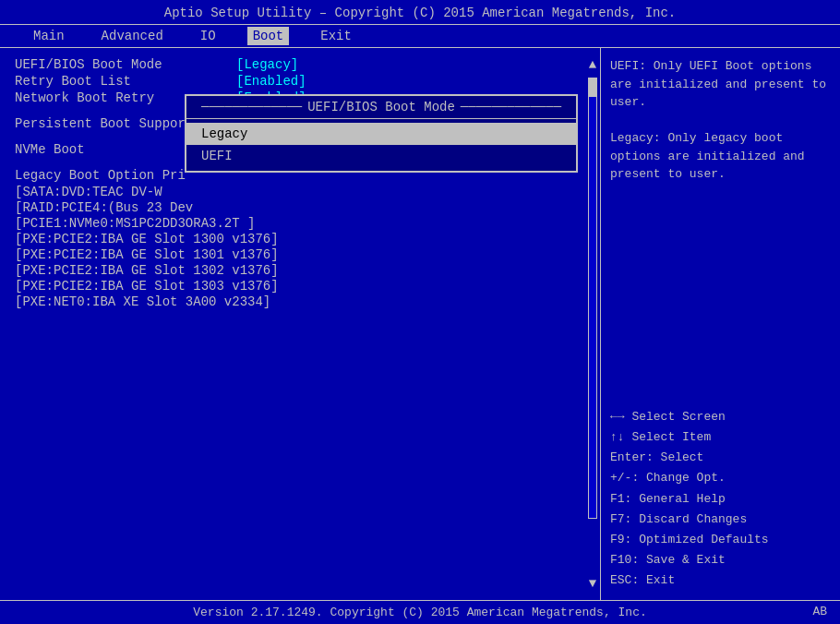 This screenshot has height=624, width=840. What do you see at coordinates (49, 36) in the screenshot?
I see `nav-main: Main` at bounding box center [49, 36].